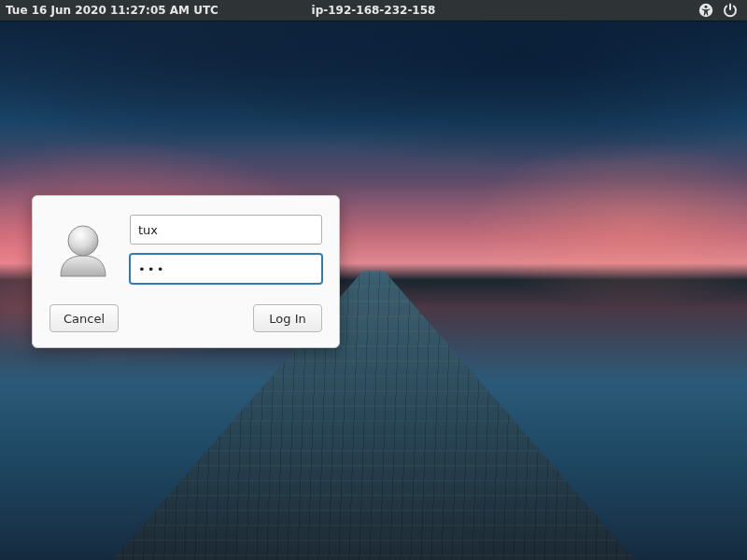  What do you see at coordinates (84, 318) in the screenshot?
I see `cancel-button: Cancel` at bounding box center [84, 318].